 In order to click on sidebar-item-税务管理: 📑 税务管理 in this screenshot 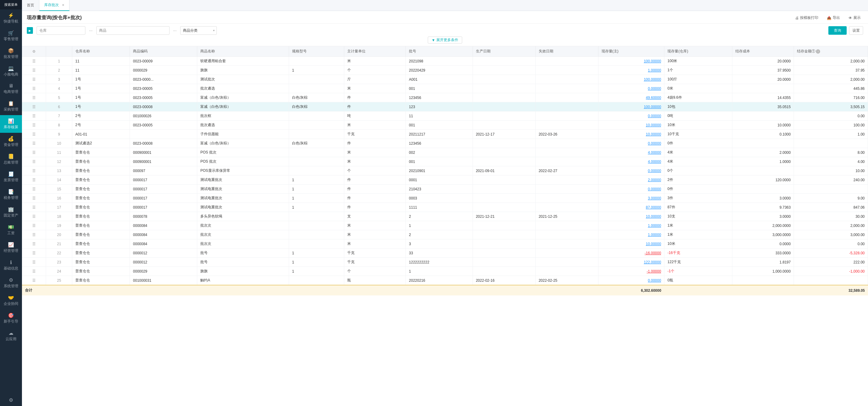, I will do `click(11, 195)`.